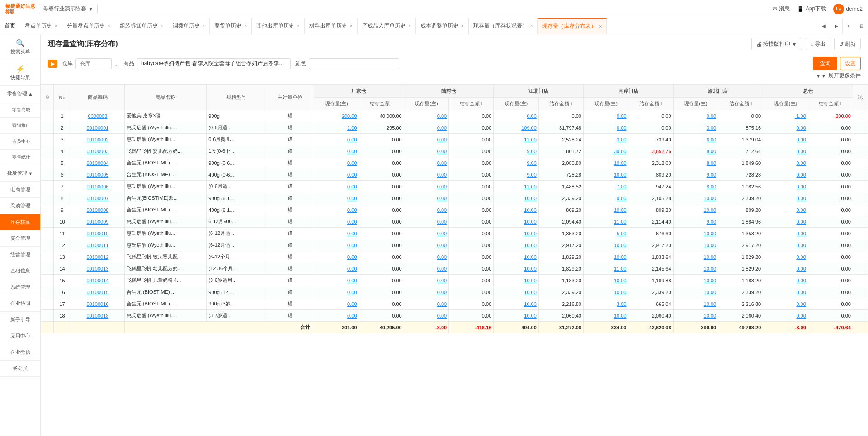 The width and height of the screenshot is (868, 436). Describe the element at coordinates (696, 116) in the screenshot. I see `td-yubei-qty: 0.00` at that location.